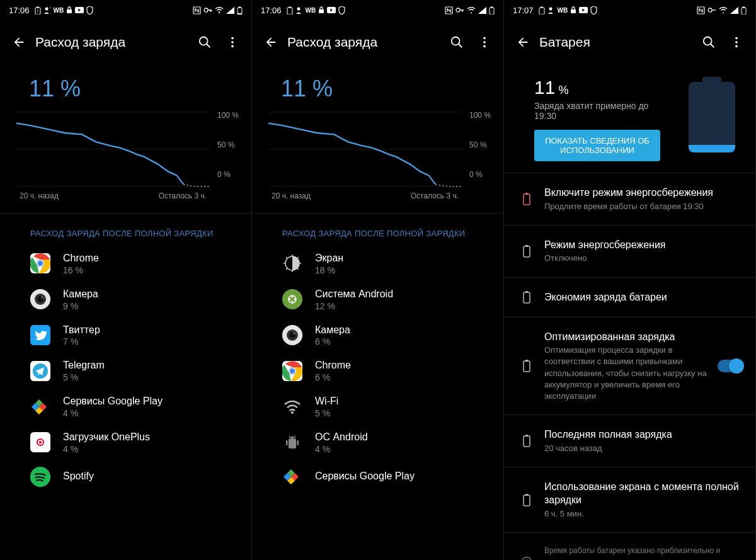 This screenshot has width=756, height=560. What do you see at coordinates (630, 297) in the screenshot?
I see `setting-row: Экономия заряда батареи` at bounding box center [630, 297].